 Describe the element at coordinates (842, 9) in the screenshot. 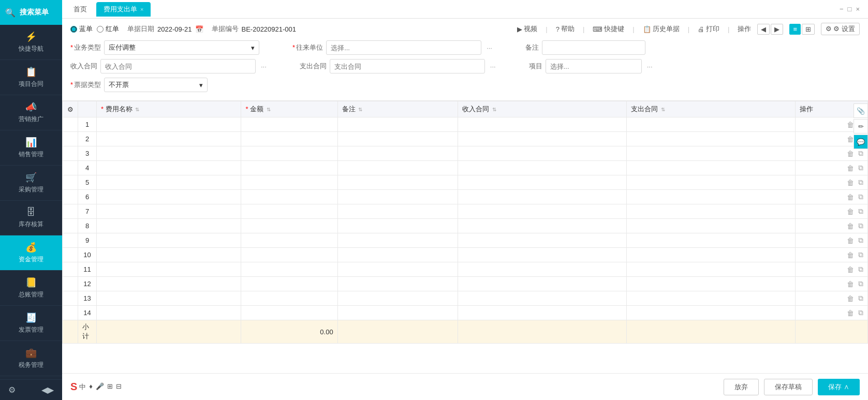

I see `window-min-icon: −` at that location.